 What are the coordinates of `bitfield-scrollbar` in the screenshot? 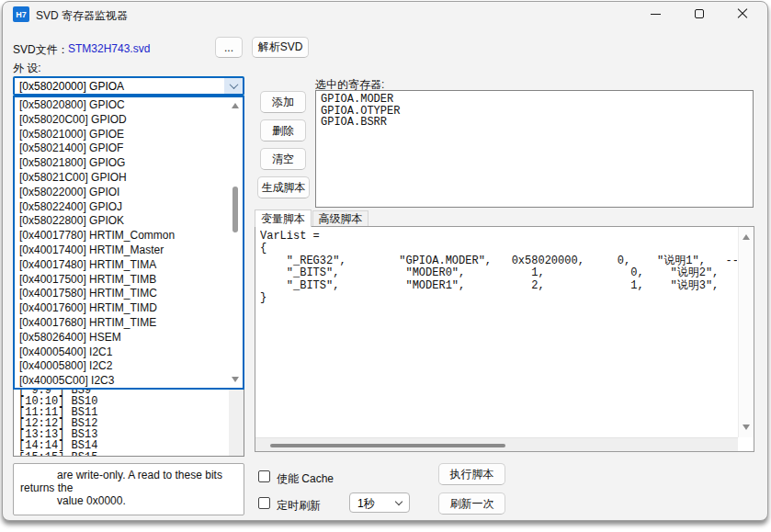 It's located at (236, 419).